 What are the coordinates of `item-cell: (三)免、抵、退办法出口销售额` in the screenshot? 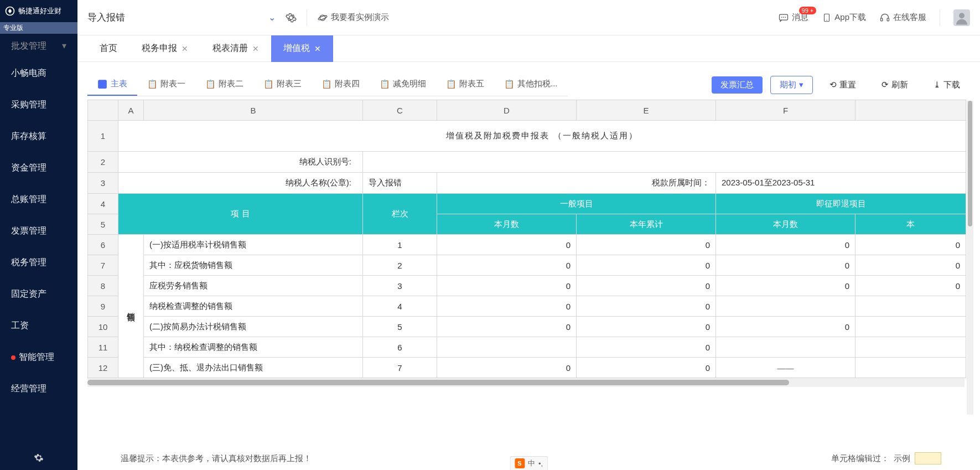 It's located at (253, 368).